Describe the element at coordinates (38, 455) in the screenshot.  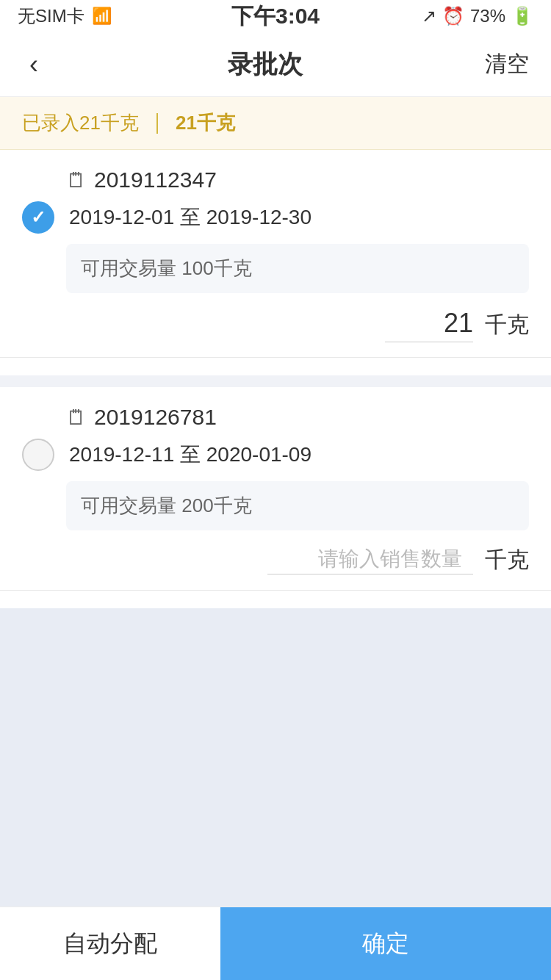
I see `batch-2-radio` at that location.